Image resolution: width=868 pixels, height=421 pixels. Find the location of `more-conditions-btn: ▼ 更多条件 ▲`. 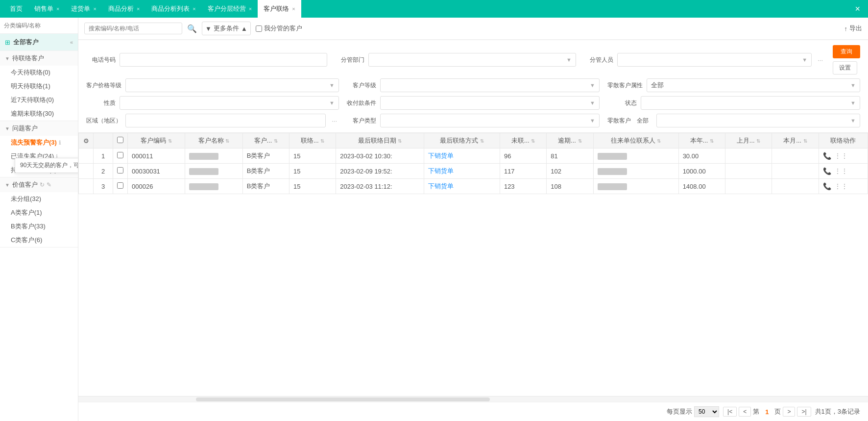

more-conditions-btn: ▼ 更多条件 ▲ is located at coordinates (226, 28).